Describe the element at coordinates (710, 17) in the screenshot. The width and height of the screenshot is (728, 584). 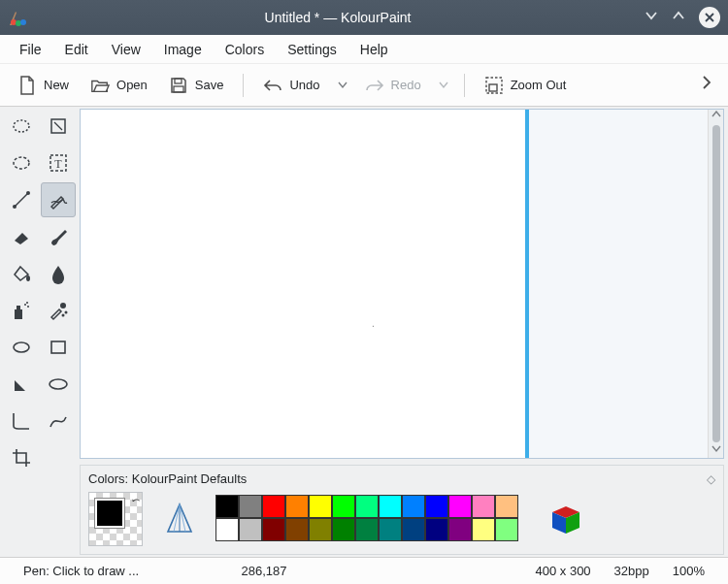
I see `close-button` at that location.